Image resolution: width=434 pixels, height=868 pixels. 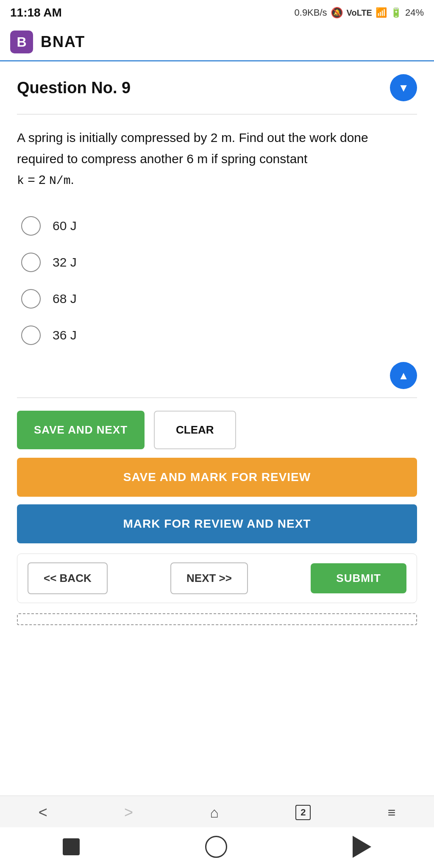 I want to click on next-button: NEXT >>, so click(x=209, y=578).